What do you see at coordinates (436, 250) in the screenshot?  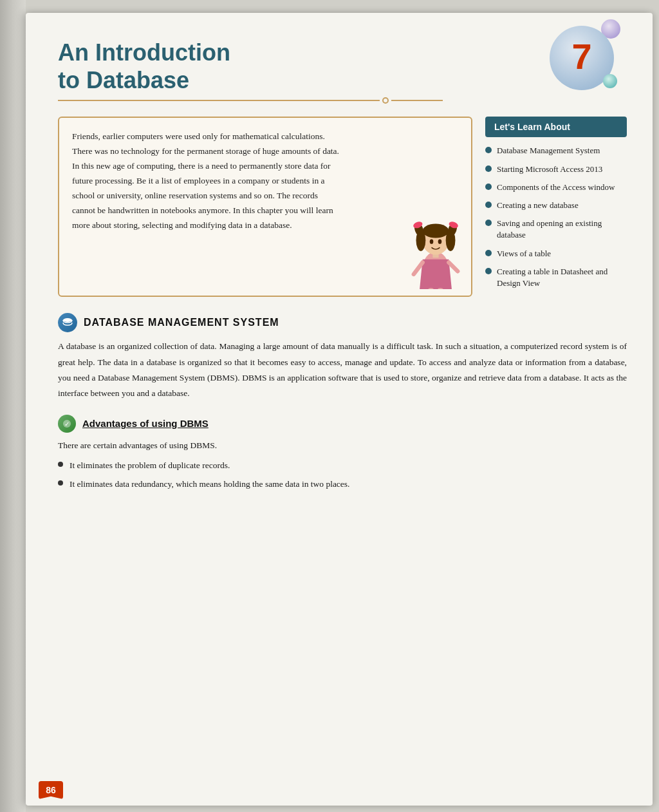 I see `girl-svg` at bounding box center [436, 250].